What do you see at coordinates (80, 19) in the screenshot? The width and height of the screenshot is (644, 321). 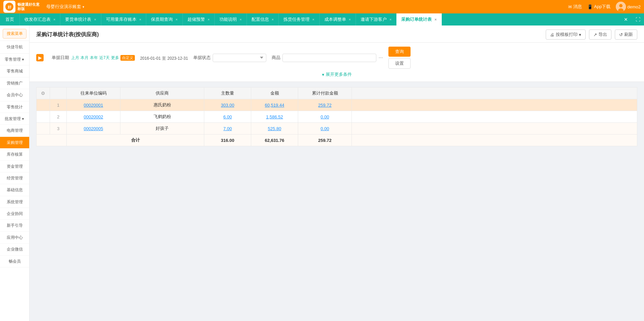 I see `tab-order-stats: 要货单统计表 ×` at bounding box center [80, 19].